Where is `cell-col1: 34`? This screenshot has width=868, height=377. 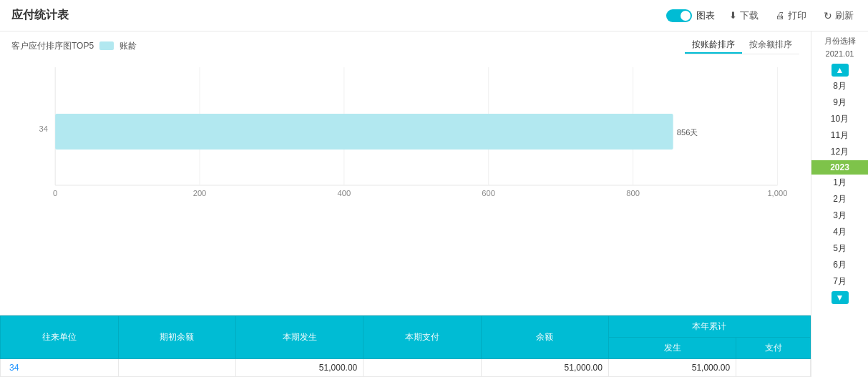
cell-col1: 34 is located at coordinates (60, 368).